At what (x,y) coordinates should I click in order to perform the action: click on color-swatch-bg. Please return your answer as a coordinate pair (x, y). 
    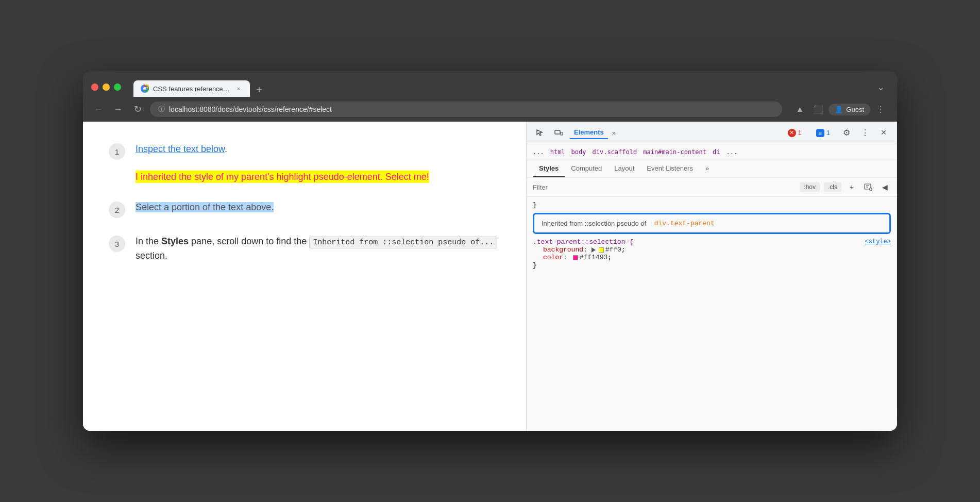
    Looking at the image, I should click on (601, 250).